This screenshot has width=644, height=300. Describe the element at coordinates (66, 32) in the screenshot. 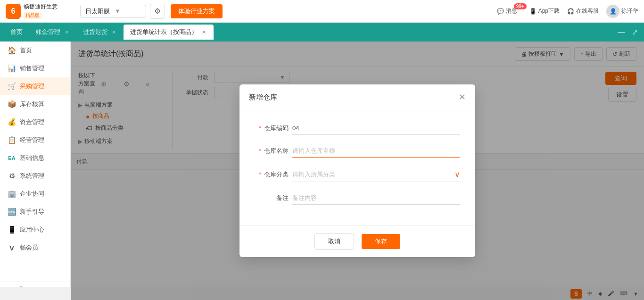

I see `accounts-tab-close: ✕` at that location.